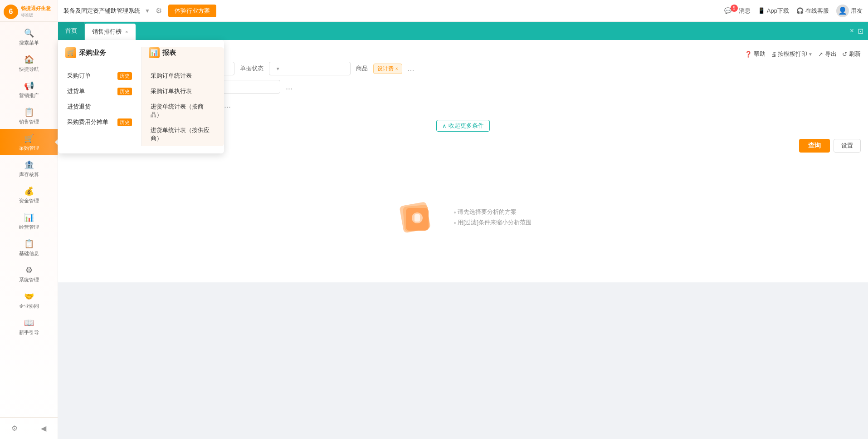 The width and height of the screenshot is (868, 439). What do you see at coordinates (183, 134) in the screenshot?
I see `dropdown-item-receipt-by-supplier: 进货单统计表（按供应商）` at bounding box center [183, 134].